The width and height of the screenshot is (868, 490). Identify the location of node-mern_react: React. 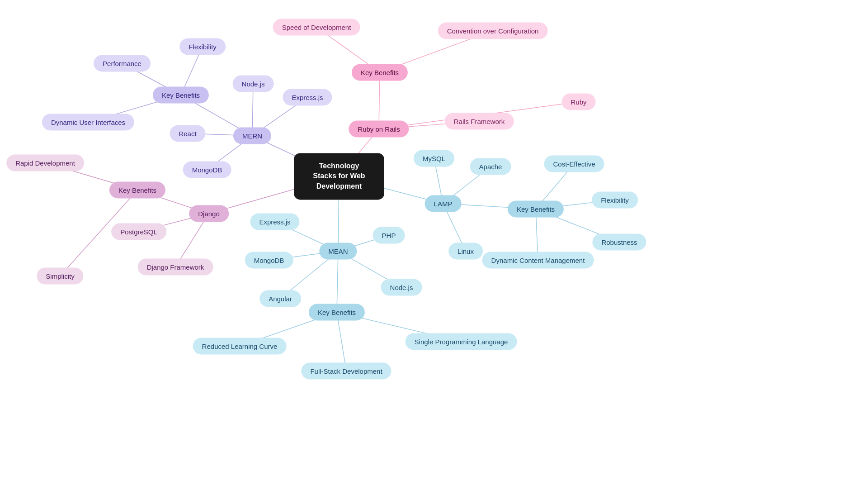
(187, 134).